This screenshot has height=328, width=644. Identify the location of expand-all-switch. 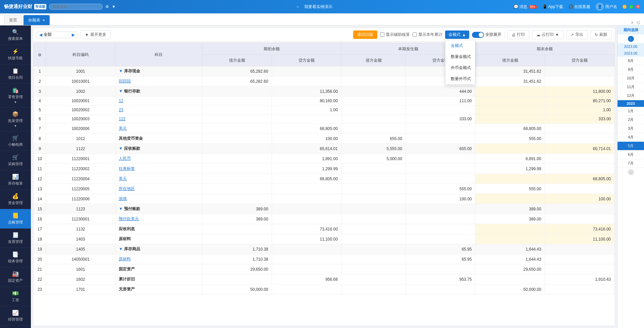
(478, 35).